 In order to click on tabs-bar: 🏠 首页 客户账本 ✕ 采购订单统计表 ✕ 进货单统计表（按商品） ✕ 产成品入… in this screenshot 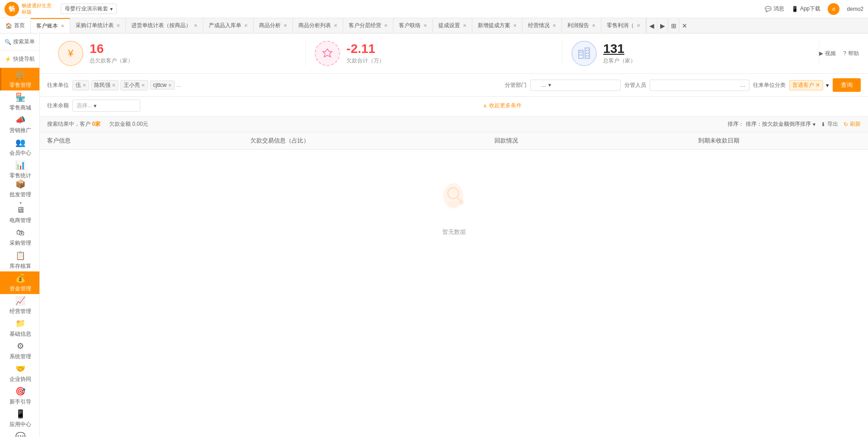, I will do `click(434, 26)`.